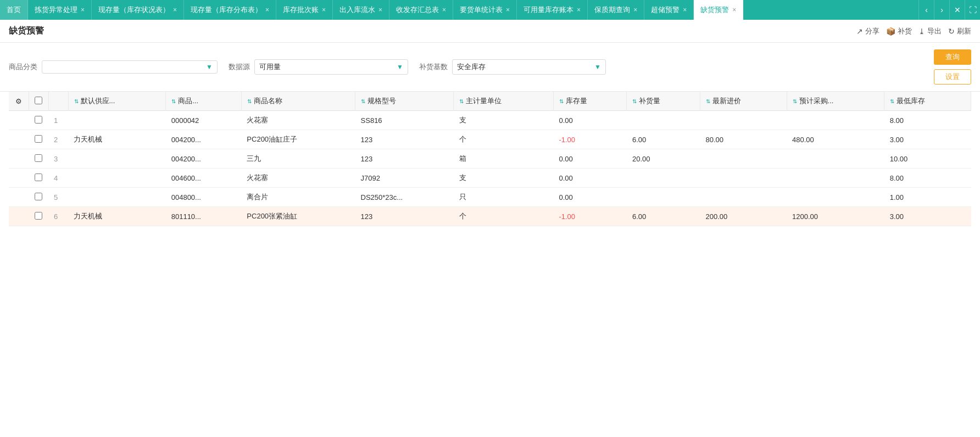 This screenshot has width=980, height=437. What do you see at coordinates (400, 67) in the screenshot?
I see `chevron-down-icon: ▼` at bounding box center [400, 67].